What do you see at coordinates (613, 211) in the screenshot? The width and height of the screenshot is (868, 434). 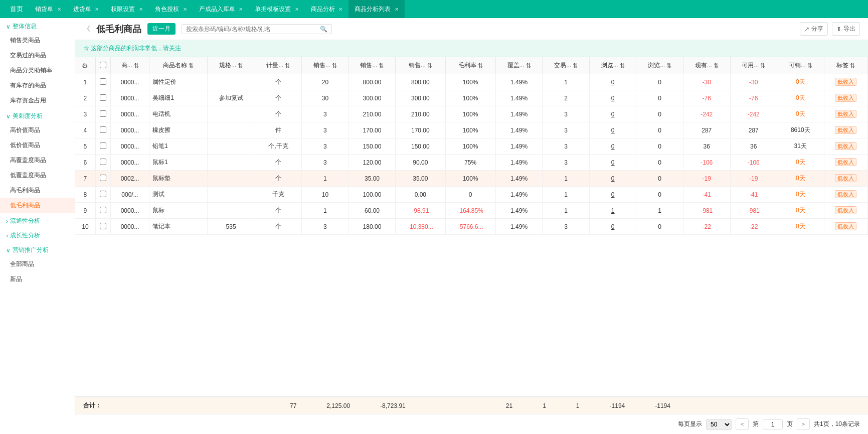 I see `cell-view1: 1` at bounding box center [613, 211].